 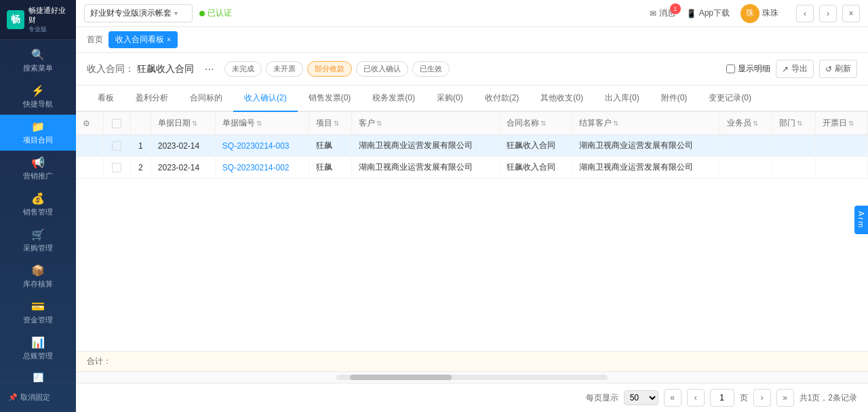 I want to click on table-row: 12023-02-14SQ-20230214-003狂飙湖南卫视商业运营发展有限…, so click(x=472, y=146).